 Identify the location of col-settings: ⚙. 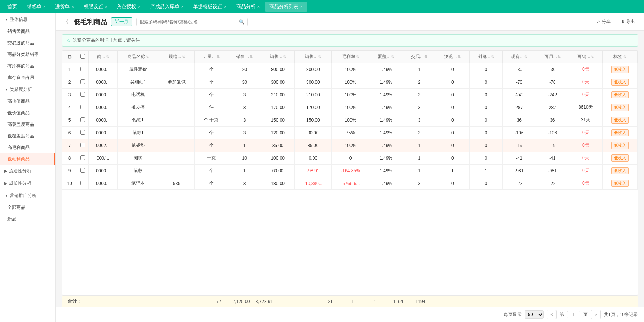
(70, 57).